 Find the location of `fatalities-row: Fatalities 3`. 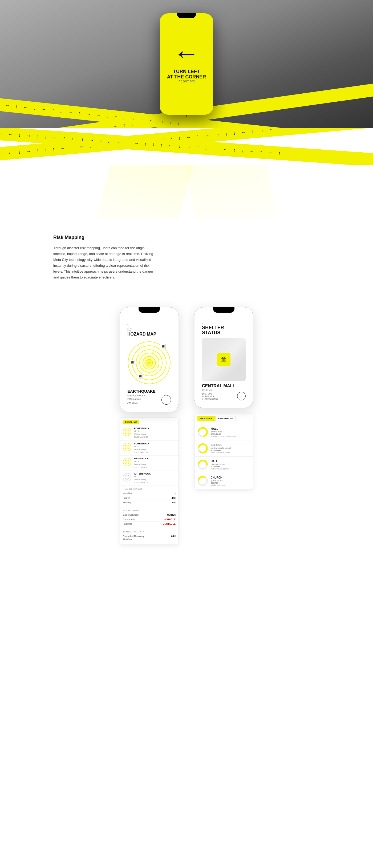

fatalities-row: Fatalities 3 is located at coordinates (149, 494).